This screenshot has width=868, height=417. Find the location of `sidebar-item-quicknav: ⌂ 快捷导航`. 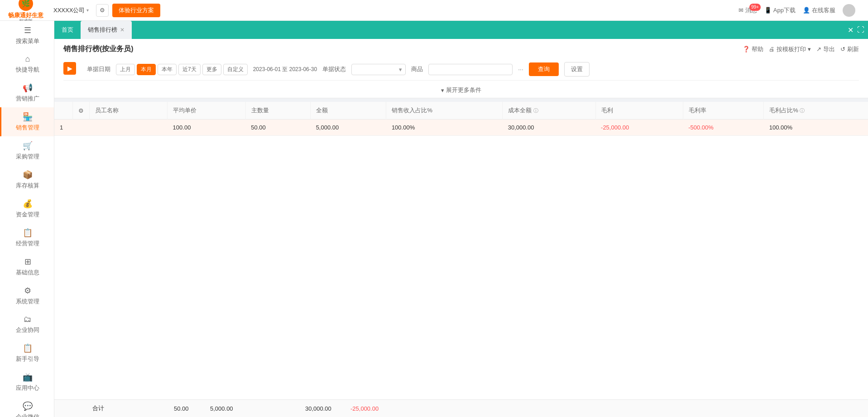

sidebar-item-quicknav: ⌂ 快捷导航 is located at coordinates (27, 64).